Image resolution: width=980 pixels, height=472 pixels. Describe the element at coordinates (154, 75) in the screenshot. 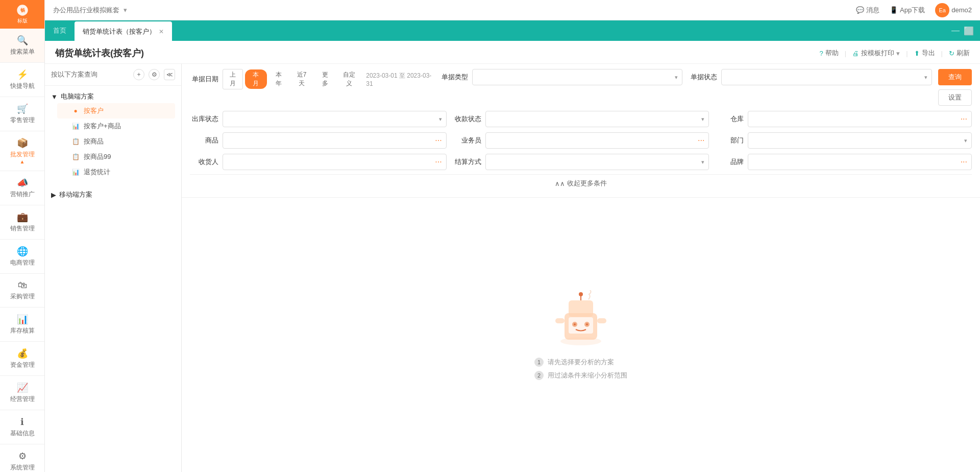

I see `scheme-settings-button: ⚙` at that location.